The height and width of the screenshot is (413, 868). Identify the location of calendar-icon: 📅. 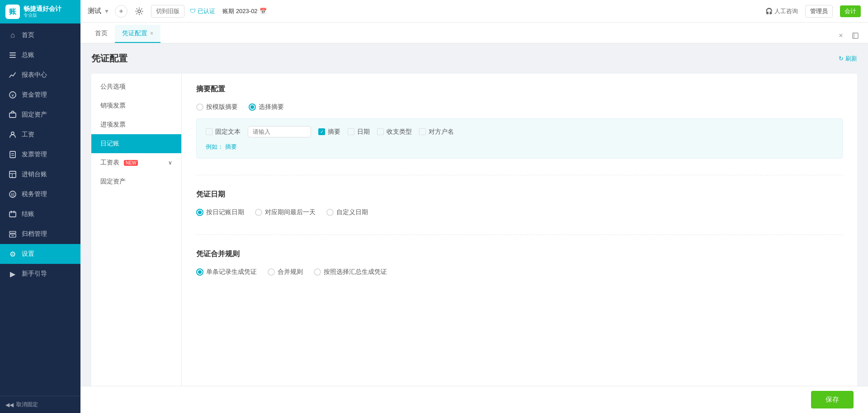
(263, 11).